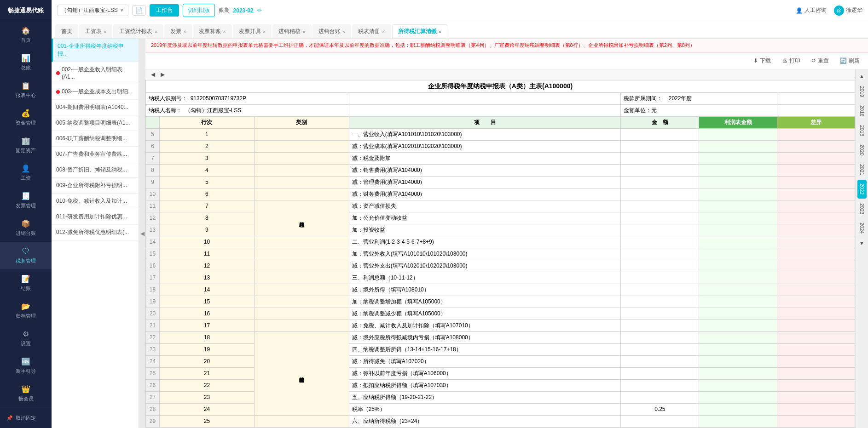 The height and width of the screenshot is (428, 868). What do you see at coordinates (862, 131) in the screenshot?
I see `year-item-2018: 2018` at bounding box center [862, 131].